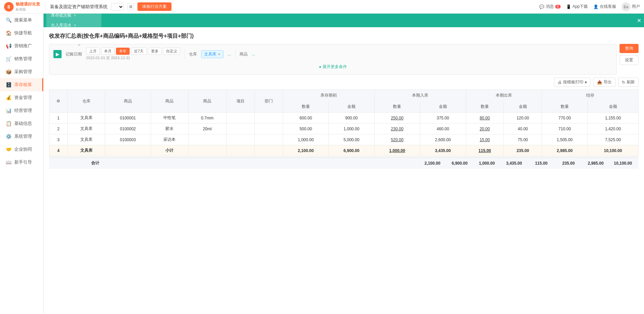 This screenshot has height=314, width=644. I want to click on th-in-amt: 金额, so click(443, 107).